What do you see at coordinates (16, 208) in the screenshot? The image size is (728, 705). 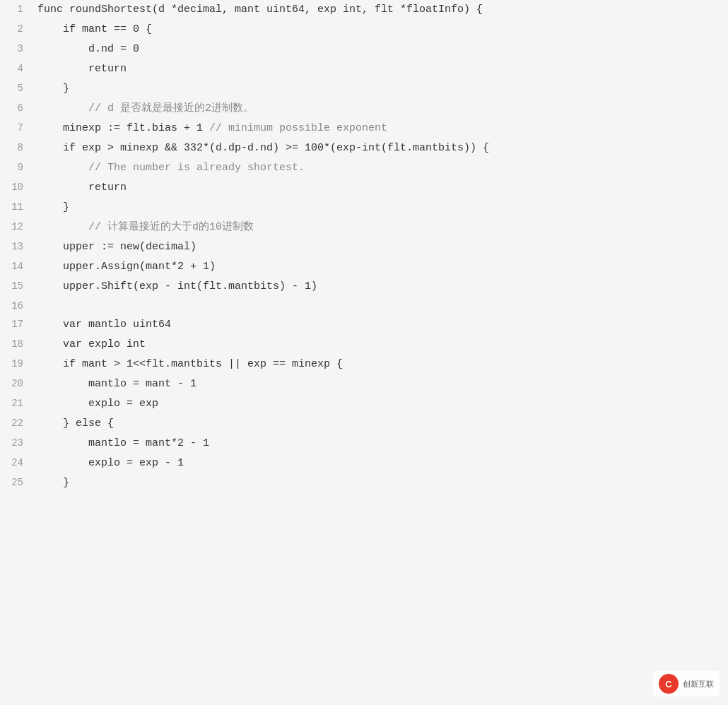 I see `line-number: 11` at bounding box center [16, 208].